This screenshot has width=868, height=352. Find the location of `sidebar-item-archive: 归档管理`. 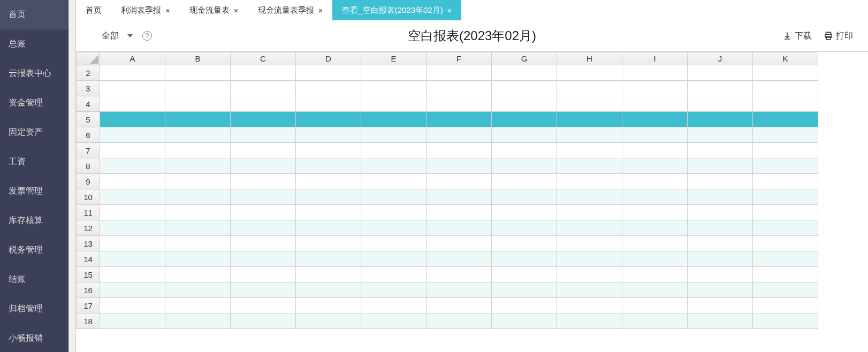

sidebar-item-archive: 归档管理 is located at coordinates (34, 309).